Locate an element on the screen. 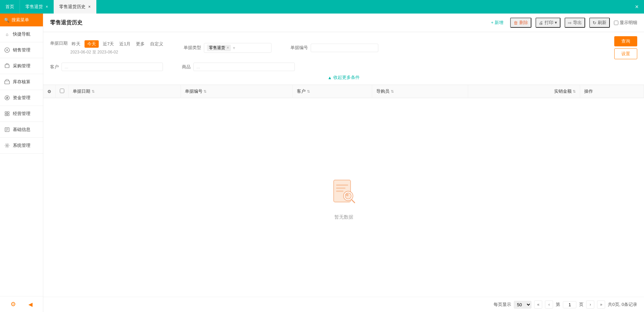 The image size is (644, 312). date-option-1month: 近1月 is located at coordinates (125, 44).